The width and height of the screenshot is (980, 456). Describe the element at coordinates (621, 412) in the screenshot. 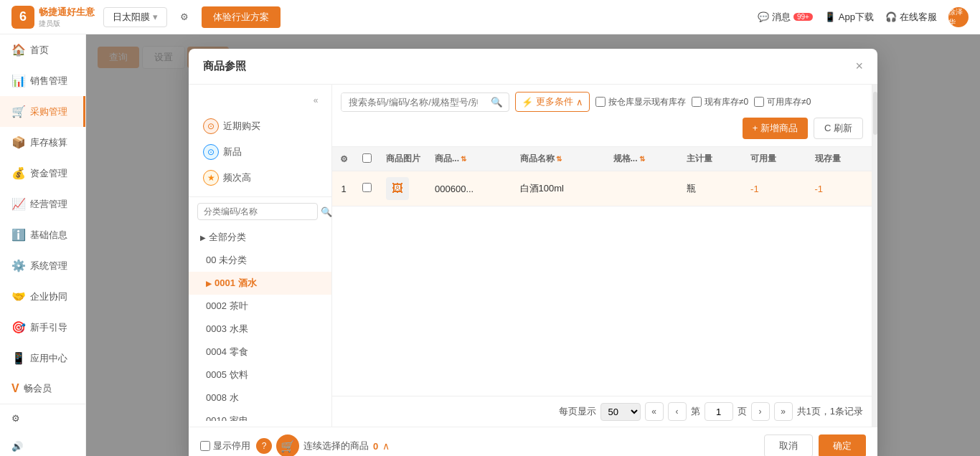

I see `per-page-select: 50 100 200` at that location.